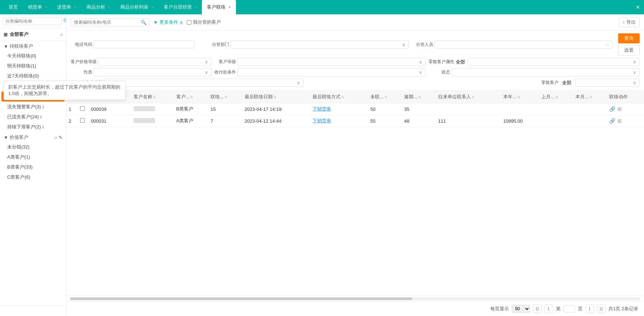 The image size is (644, 316). Describe the element at coordinates (521, 309) in the screenshot. I see `per-page-select: 50 100 200` at that location.